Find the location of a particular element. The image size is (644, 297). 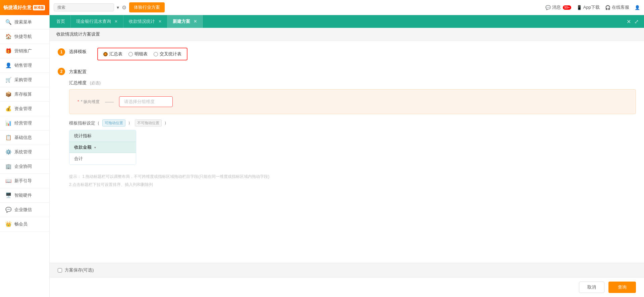

sidebar-item-label: 营销推广 is located at coordinates (23, 51).